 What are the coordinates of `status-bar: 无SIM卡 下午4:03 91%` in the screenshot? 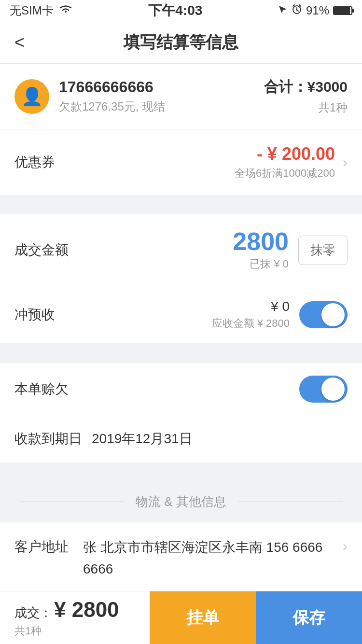 It's located at (181, 11).